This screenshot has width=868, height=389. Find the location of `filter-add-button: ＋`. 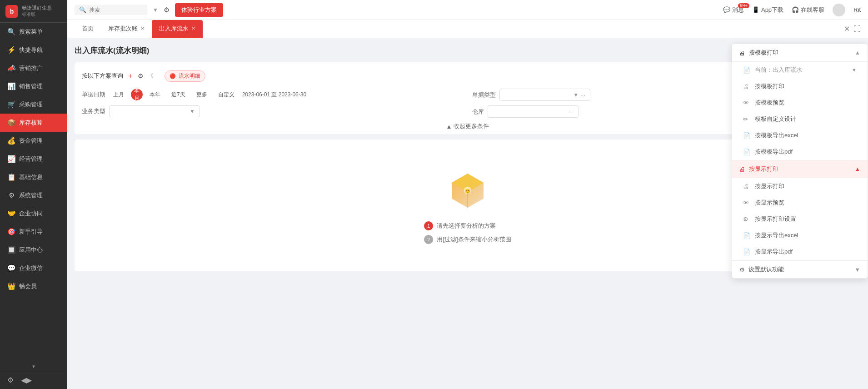

filter-add-button: ＋ is located at coordinates (130, 76).